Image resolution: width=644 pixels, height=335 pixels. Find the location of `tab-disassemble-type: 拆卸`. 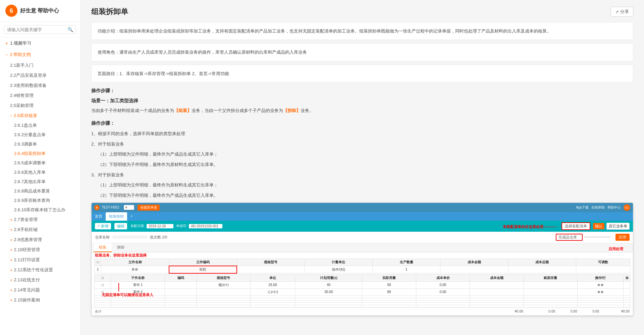

tab-disassemble-type: 拆卸 is located at coordinates (121, 247).